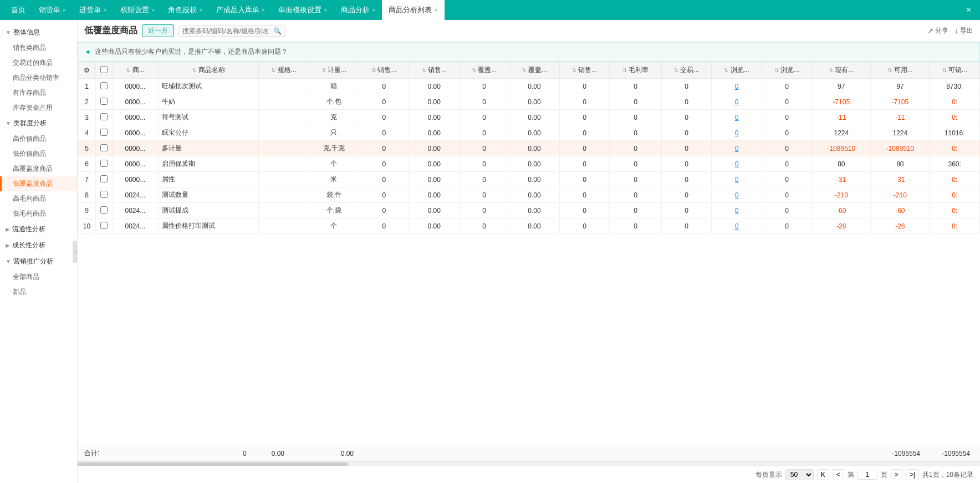  Describe the element at coordinates (39, 32) in the screenshot. I see `sidebar-section-overall: ▼ 整体信息` at that location.